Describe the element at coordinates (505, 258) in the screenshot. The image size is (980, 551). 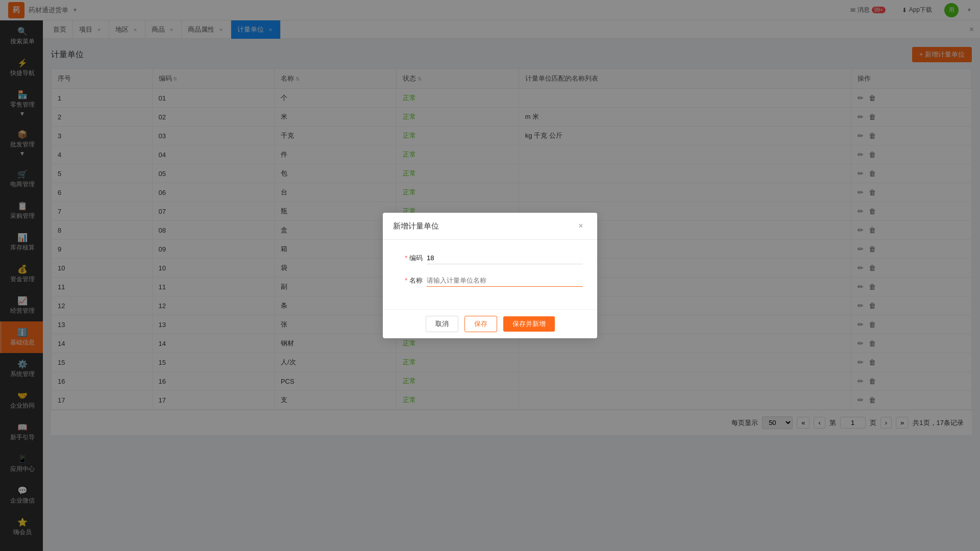
I see `code-input` at that location.